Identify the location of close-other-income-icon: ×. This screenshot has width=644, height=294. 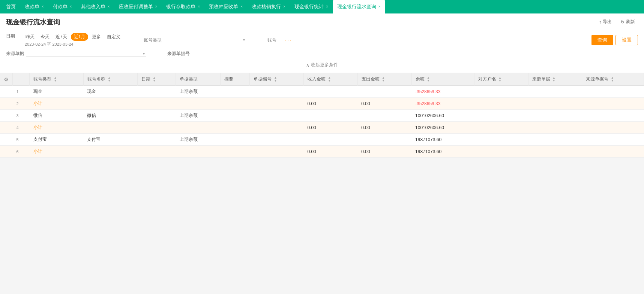
(109, 7).